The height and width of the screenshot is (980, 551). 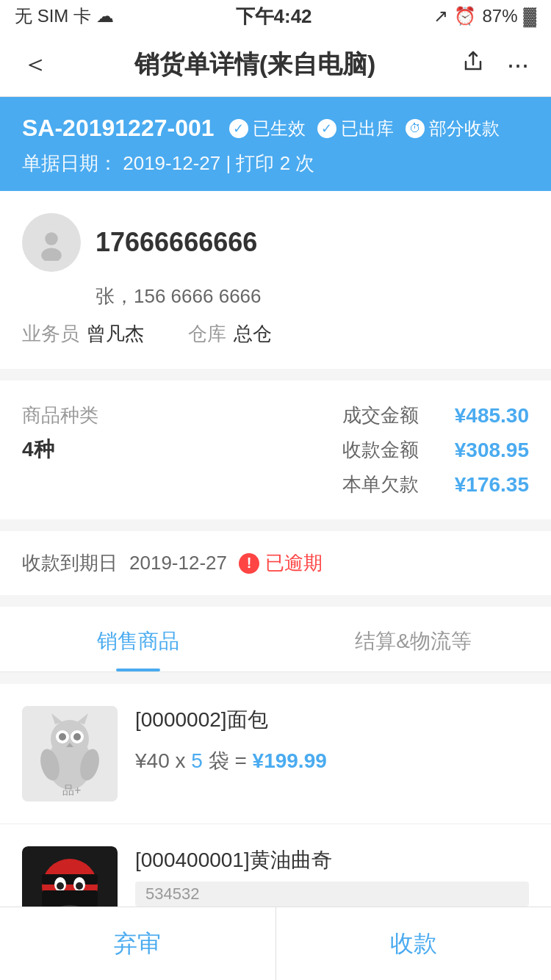 I want to click on due-date-label: 收款到期日, so click(x=70, y=563).